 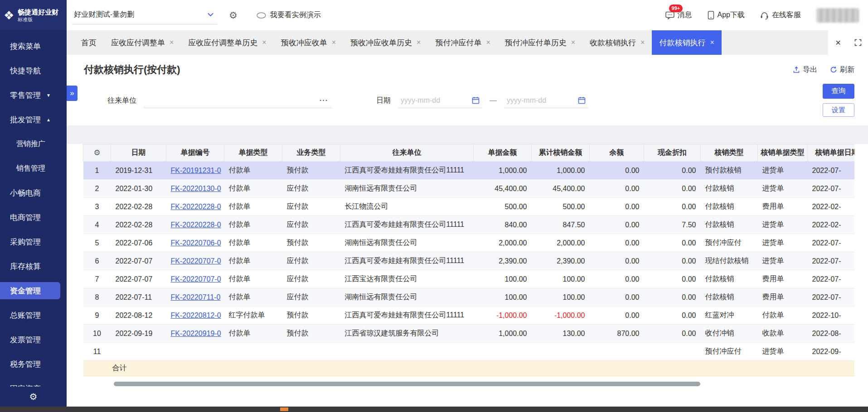 I want to click on export-button: 导出, so click(x=805, y=70).